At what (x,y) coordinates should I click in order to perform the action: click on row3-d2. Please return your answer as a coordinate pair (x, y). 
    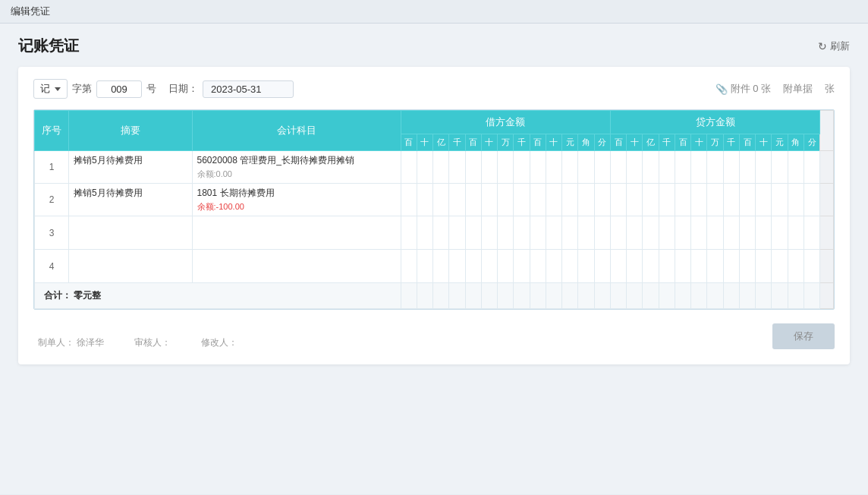
    Looking at the image, I should click on (425, 233).